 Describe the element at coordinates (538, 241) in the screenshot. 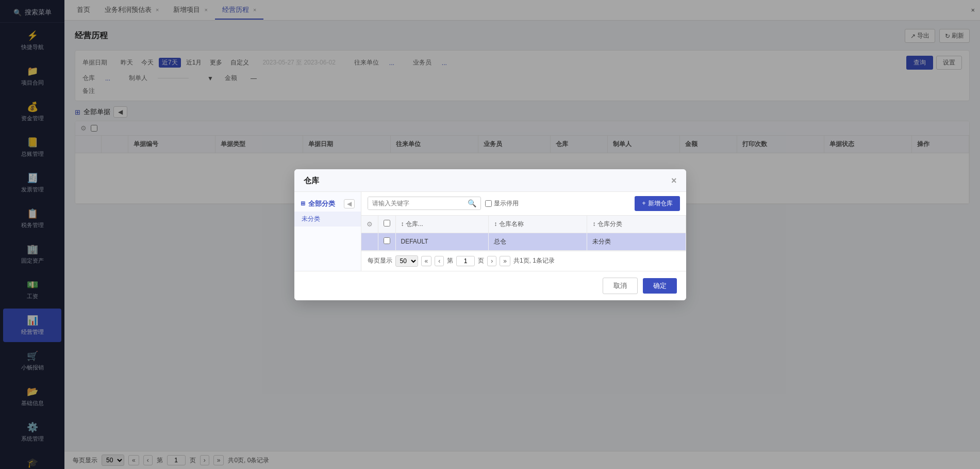

I see `modal-row-name: 总仓` at that location.